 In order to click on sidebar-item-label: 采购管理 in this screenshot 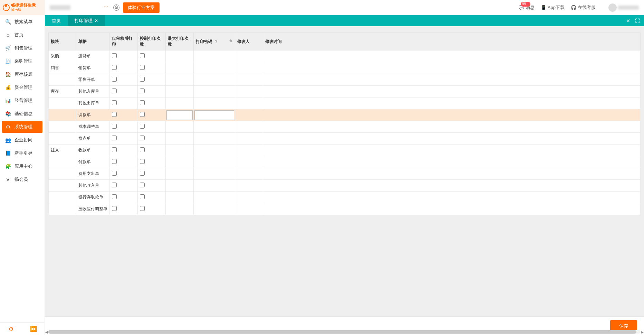, I will do `click(23, 61)`.